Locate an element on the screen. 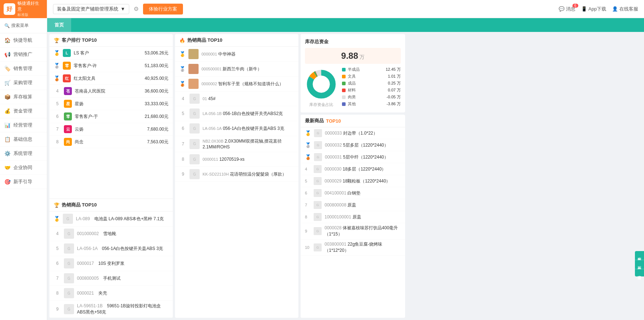  message-button: 💬 消息 6 is located at coordinates (567, 9).